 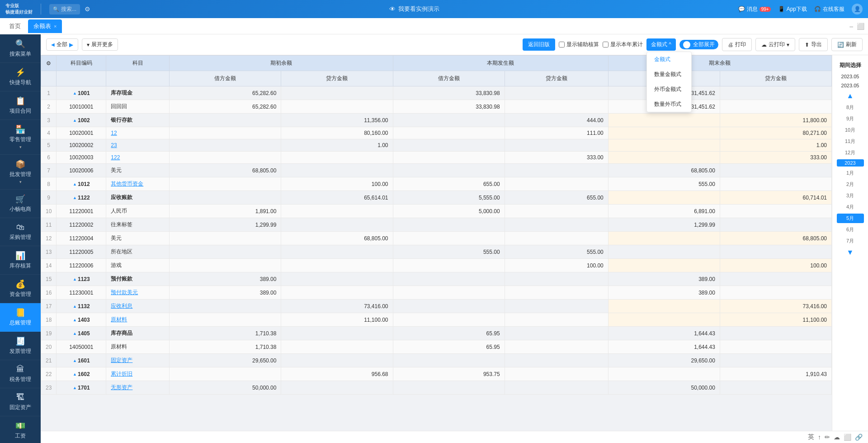 I want to click on table-row: 510020002231.001.00, so click(x=437, y=146).